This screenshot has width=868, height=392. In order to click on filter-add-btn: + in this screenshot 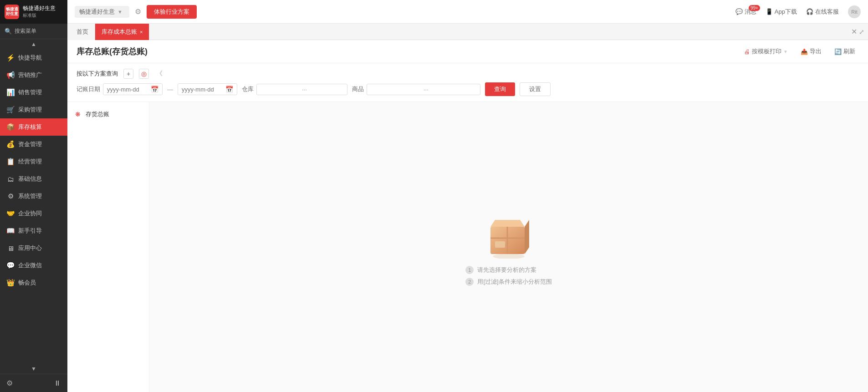, I will do `click(128, 74)`.